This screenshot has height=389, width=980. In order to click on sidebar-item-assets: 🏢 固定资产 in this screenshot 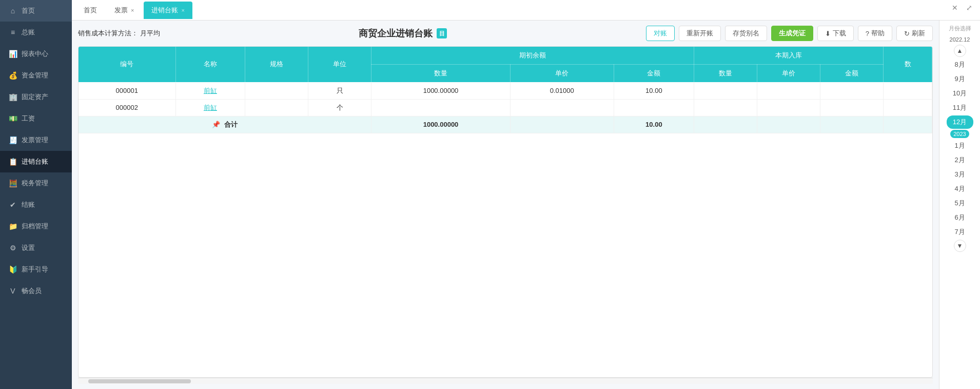, I will do `click(36, 97)`.